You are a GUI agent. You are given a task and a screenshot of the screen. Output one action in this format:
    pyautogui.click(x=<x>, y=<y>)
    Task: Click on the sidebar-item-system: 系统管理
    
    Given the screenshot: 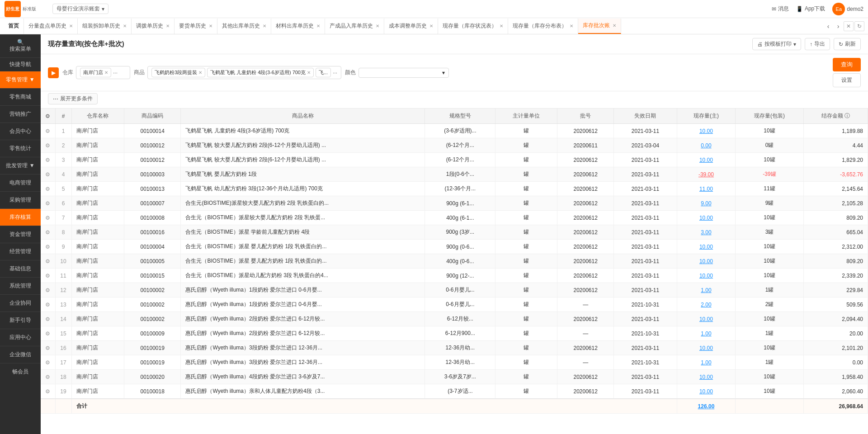 What is the action you would take?
    pyautogui.click(x=20, y=286)
    